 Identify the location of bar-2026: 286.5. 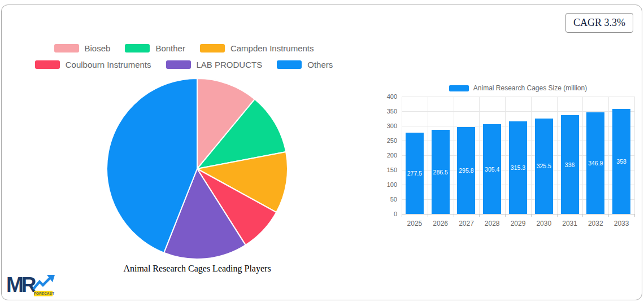
(441, 172).